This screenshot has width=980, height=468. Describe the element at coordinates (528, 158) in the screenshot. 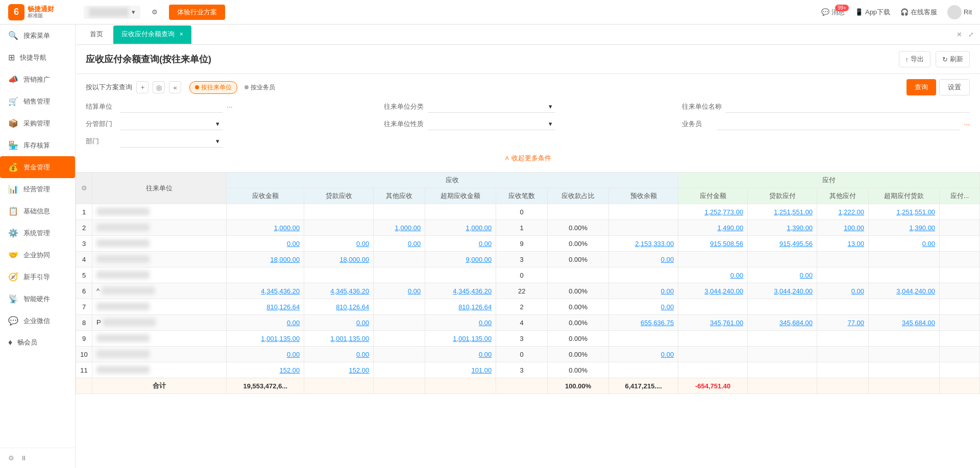

I see `filter-collapse-toggle: ∧ 收起更多条件` at that location.